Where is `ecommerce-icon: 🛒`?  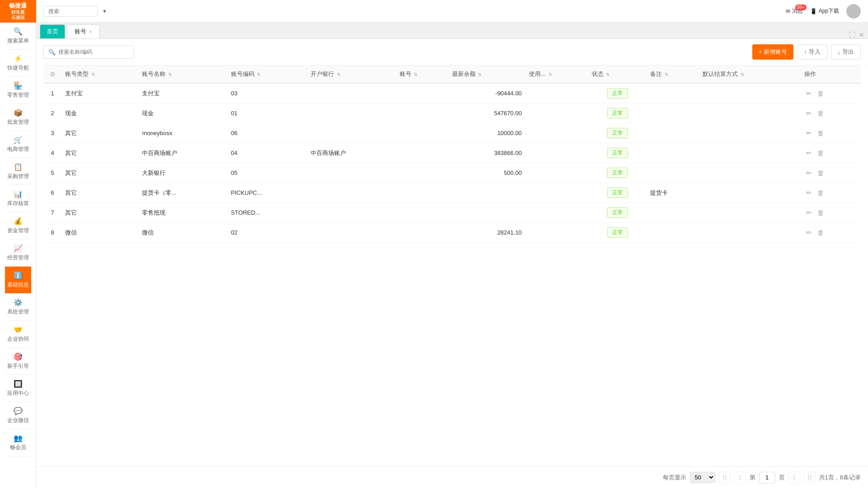
ecommerce-icon: 🛒 is located at coordinates (18, 140).